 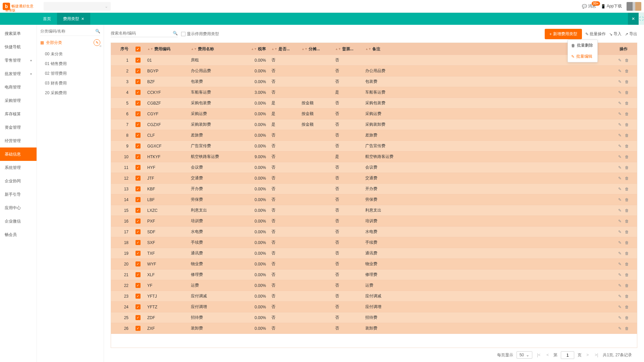 I want to click on sidebar-item-14: 企业微信, so click(x=18, y=221).